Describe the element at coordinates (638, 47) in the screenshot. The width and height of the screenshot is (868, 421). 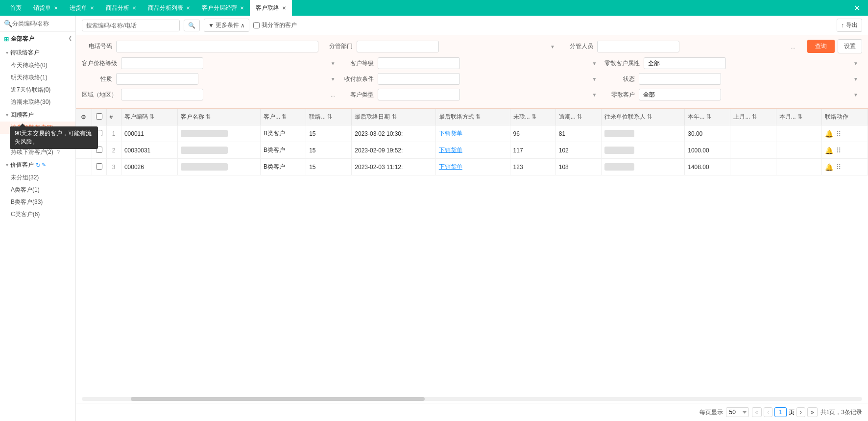
I see `staff-input` at that location.